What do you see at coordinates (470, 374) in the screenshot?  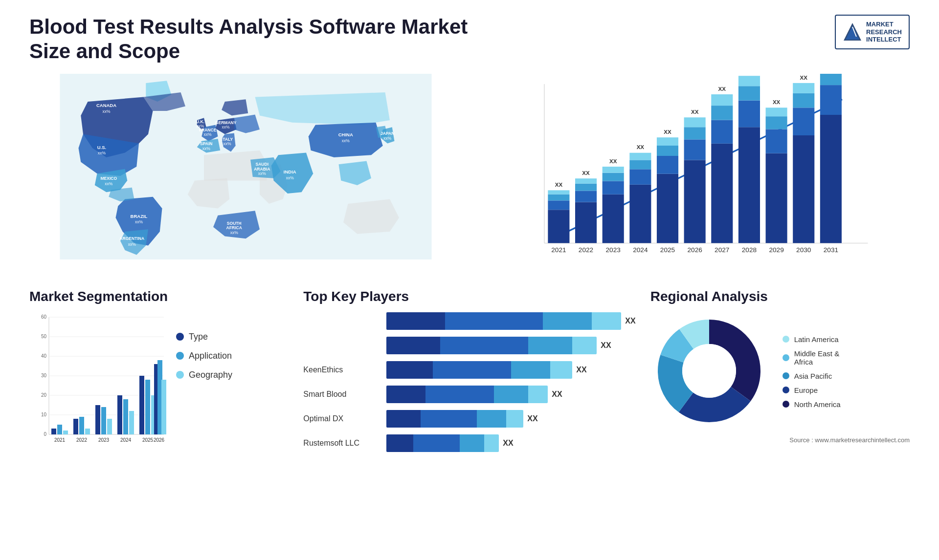 I see `players-section: Top Key Players XX` at bounding box center [470, 374].